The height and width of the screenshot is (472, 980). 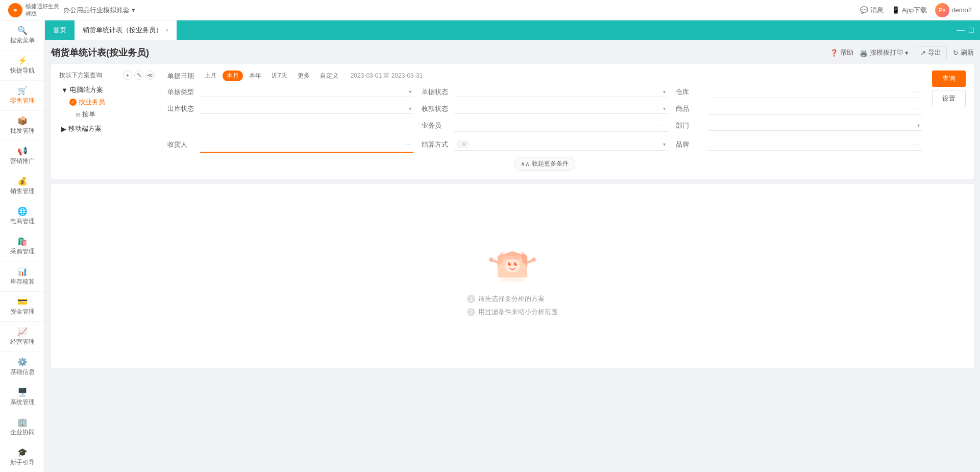 I want to click on doc-type-select: ▾, so click(x=307, y=92).